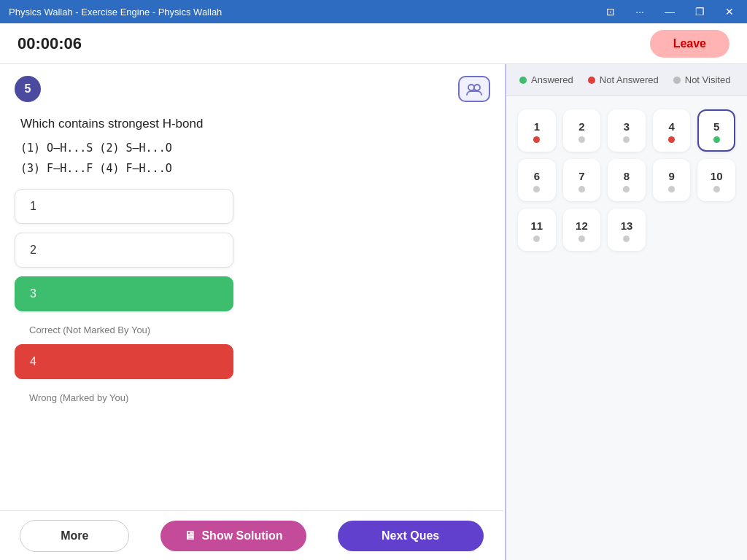  Describe the element at coordinates (252, 395) in the screenshot. I see `wrong-label: Wrong (Marked by You)` at that location.